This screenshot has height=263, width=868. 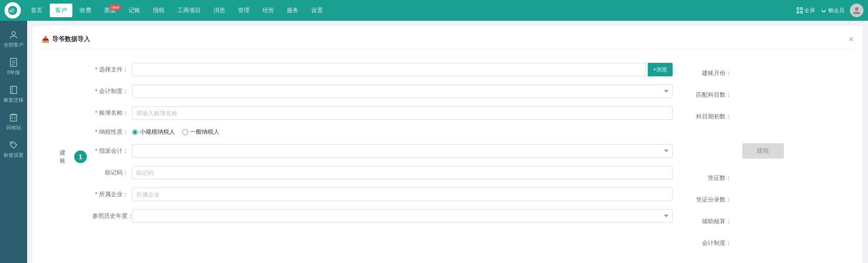 I want to click on fullscreen-btn: 全屏, so click(x=806, y=11).